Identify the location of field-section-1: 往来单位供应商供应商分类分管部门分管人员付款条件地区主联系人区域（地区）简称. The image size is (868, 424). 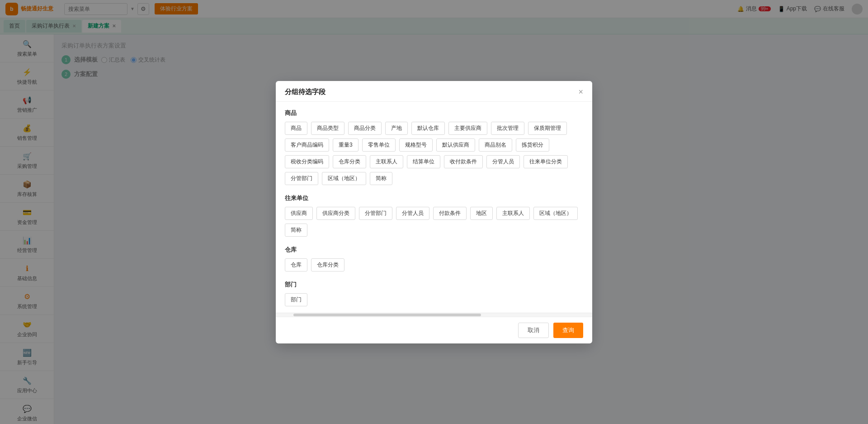
(434, 215).